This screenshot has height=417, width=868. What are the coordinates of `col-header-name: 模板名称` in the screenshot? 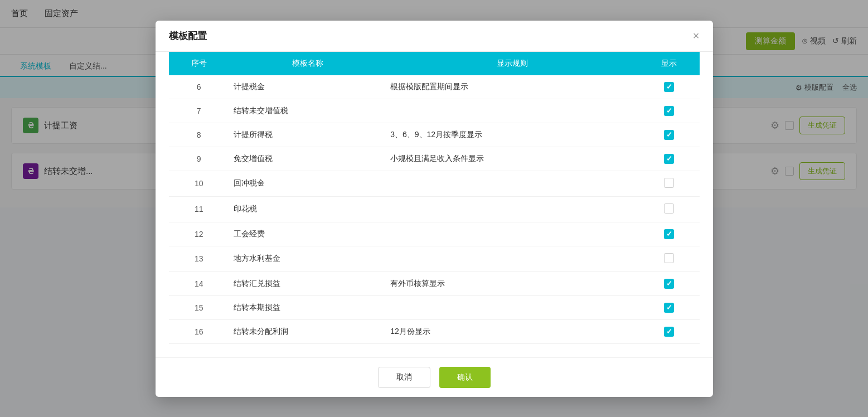 It's located at (308, 64).